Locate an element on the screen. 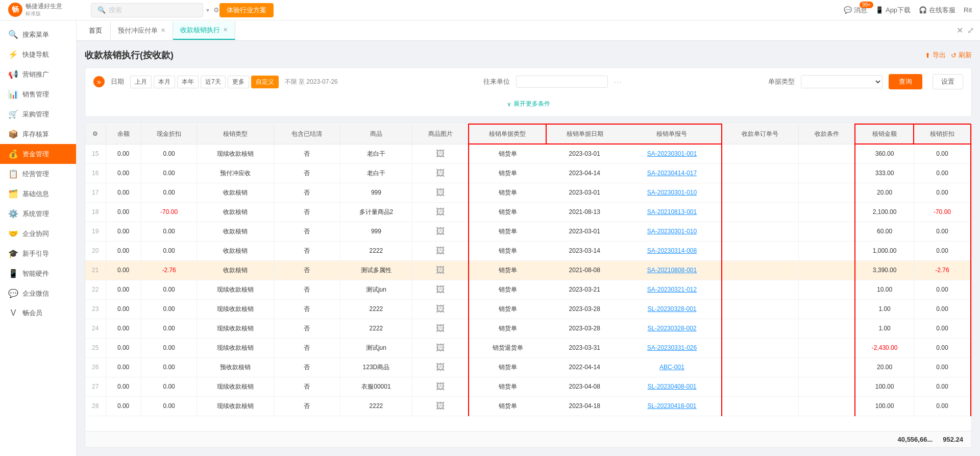  voucher-type-label: 单据类型 is located at coordinates (781, 82).